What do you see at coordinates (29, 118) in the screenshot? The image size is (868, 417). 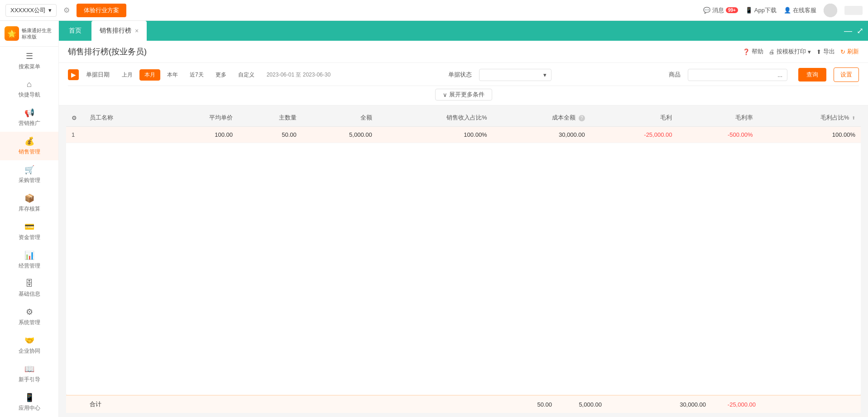 I see `sidebar-item-marketing: 📢 营销推广` at bounding box center [29, 118].